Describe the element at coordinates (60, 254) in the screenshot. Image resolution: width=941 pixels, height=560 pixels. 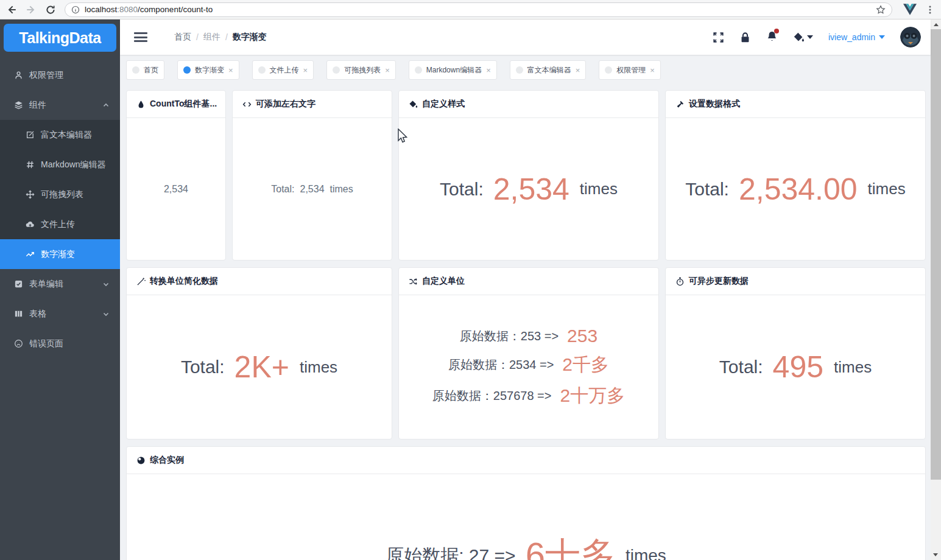
I see `sidebar-item-count-to: 数字渐变` at that location.